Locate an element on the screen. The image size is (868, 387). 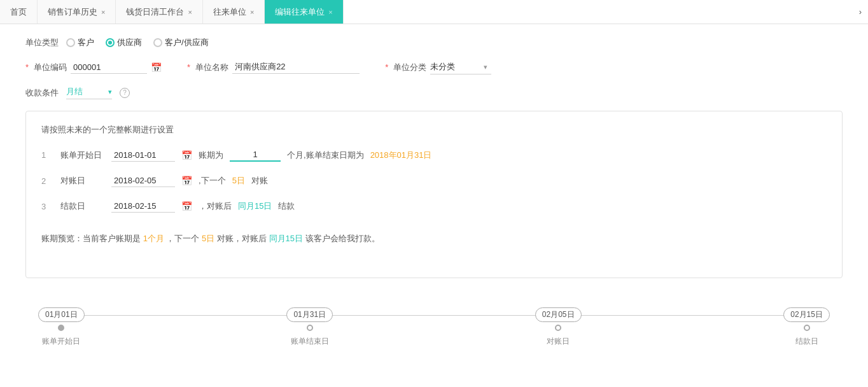
unit-category-star: * is located at coordinates (387, 67).